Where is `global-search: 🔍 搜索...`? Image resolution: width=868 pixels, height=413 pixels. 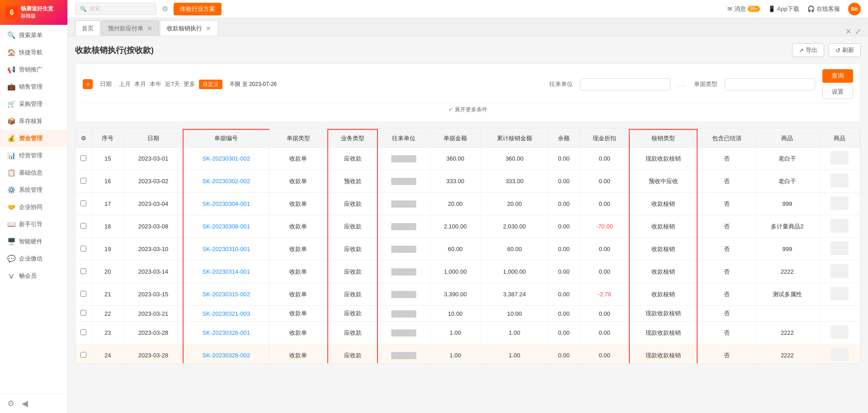 global-search: 🔍 搜索... is located at coordinates (116, 9).